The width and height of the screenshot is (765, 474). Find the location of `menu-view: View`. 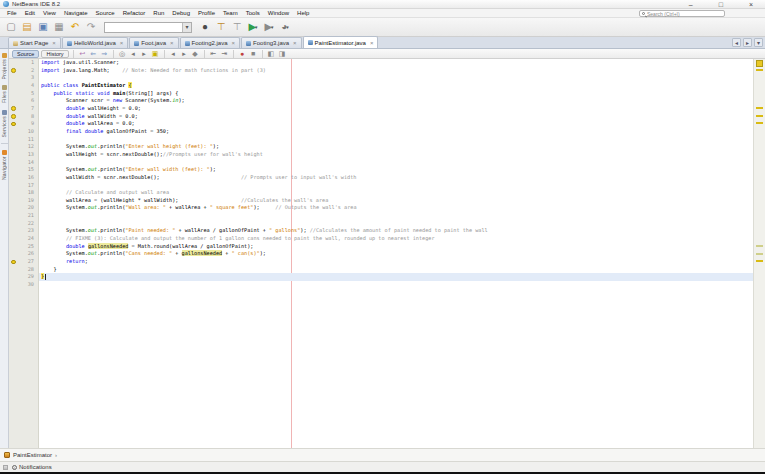

menu-view: View is located at coordinates (50, 14).